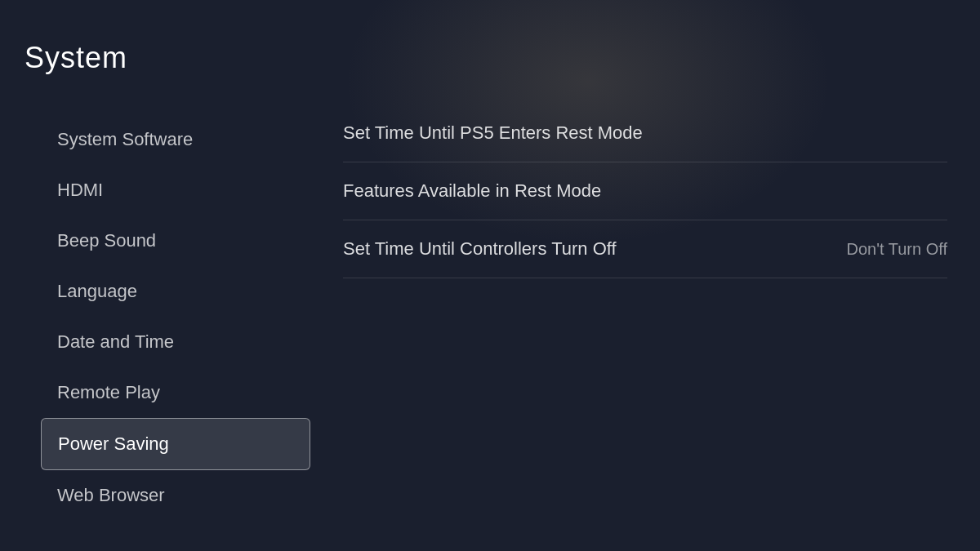  Describe the element at coordinates (472, 191) in the screenshot. I see `content-item-label: Features Available in Rest Mode` at that location.